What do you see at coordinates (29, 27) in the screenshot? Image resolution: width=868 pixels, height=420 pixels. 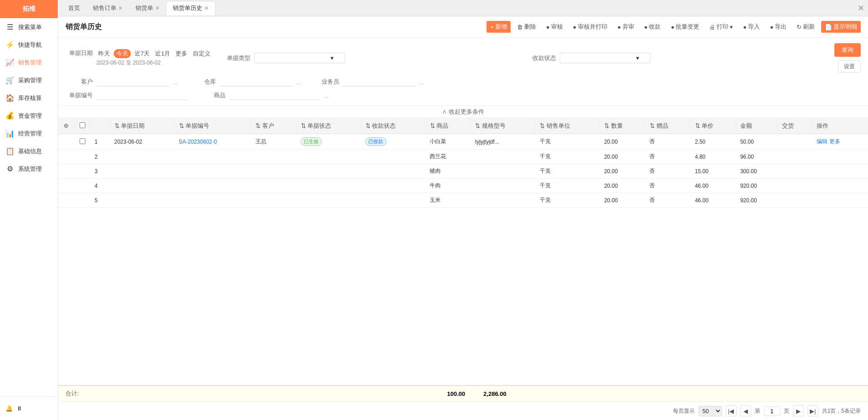 I see `sidebar-item-search-menu: ☰ 搜索菜单` at bounding box center [29, 27].